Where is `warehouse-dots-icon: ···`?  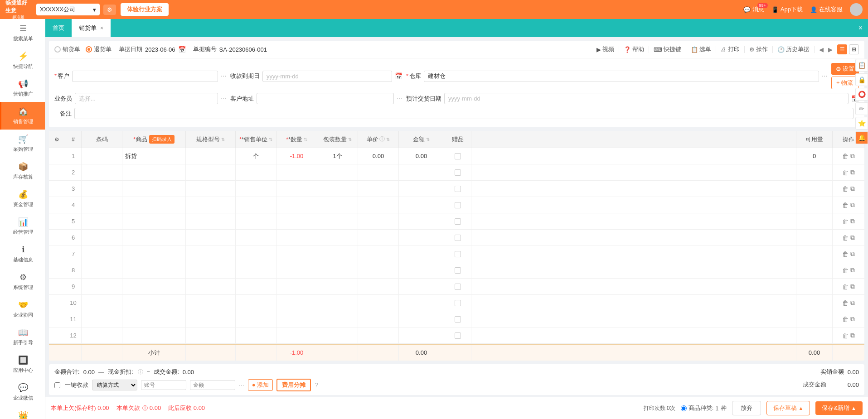 warehouse-dots-icon: ··· is located at coordinates (825, 76).